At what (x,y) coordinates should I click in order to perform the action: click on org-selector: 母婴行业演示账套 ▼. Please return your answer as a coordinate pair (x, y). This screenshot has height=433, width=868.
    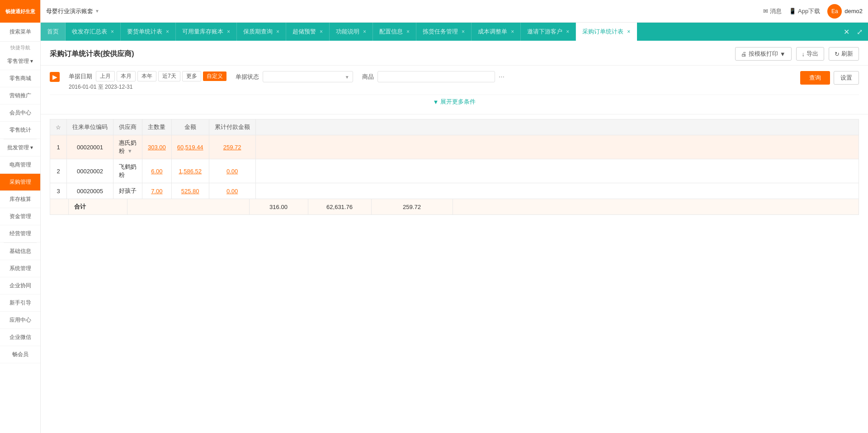
    Looking at the image, I should click on (73, 11).